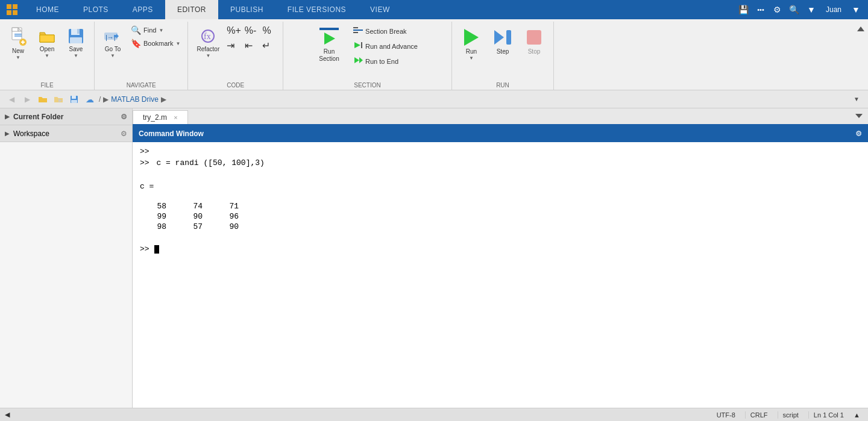  What do you see at coordinates (856, 10) in the screenshot?
I see `user-dropdown-btn: ▼` at bounding box center [856, 10].